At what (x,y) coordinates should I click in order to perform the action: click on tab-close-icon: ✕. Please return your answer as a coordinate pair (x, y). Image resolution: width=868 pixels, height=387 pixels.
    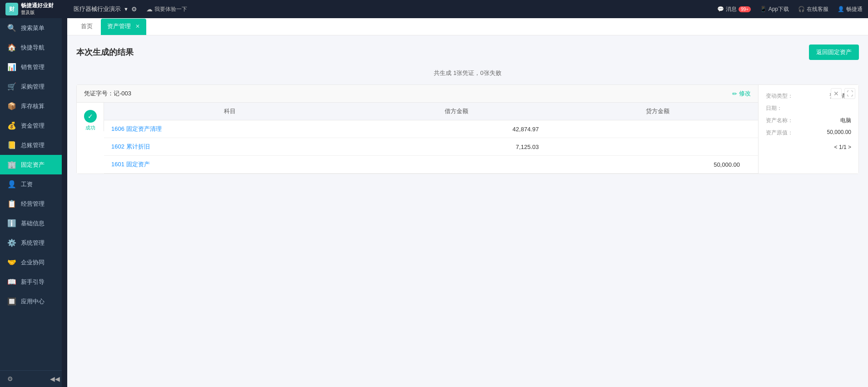
    Looking at the image, I should click on (138, 26).